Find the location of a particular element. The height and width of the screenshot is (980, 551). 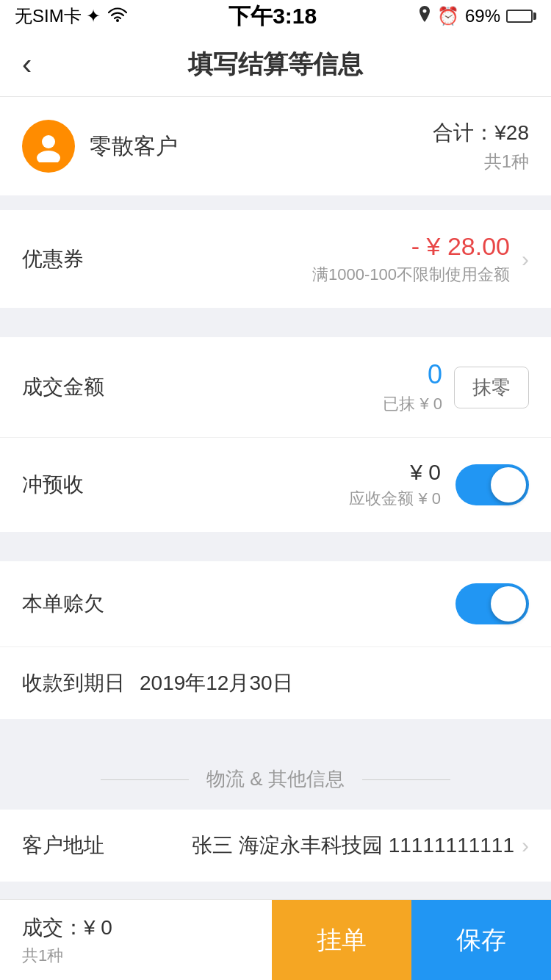

coupon-desc: 满1000-100不限制使用金额 is located at coordinates (411, 275).